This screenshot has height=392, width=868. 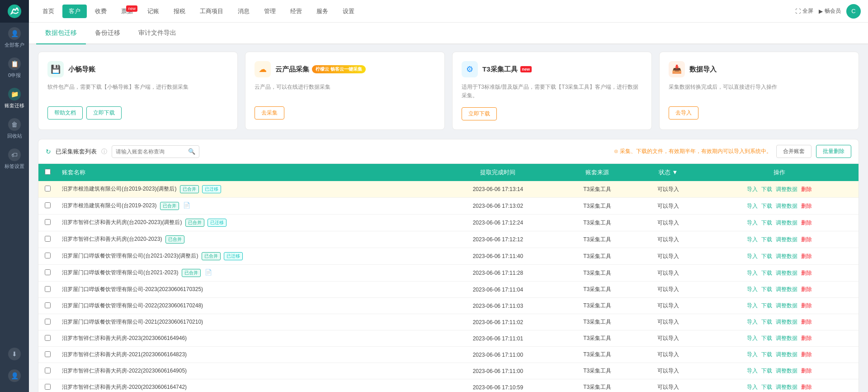 What do you see at coordinates (479, 114) in the screenshot?
I see `download-t3-button: 立即下载` at bounding box center [479, 114].